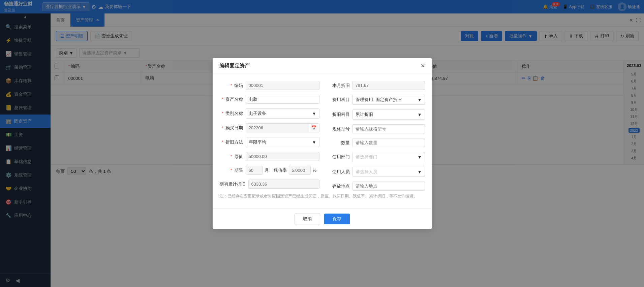 This screenshot has width=644, height=287. Describe the element at coordinates (389, 157) in the screenshot. I see `department-select: 请选择部门 ▼` at that location.